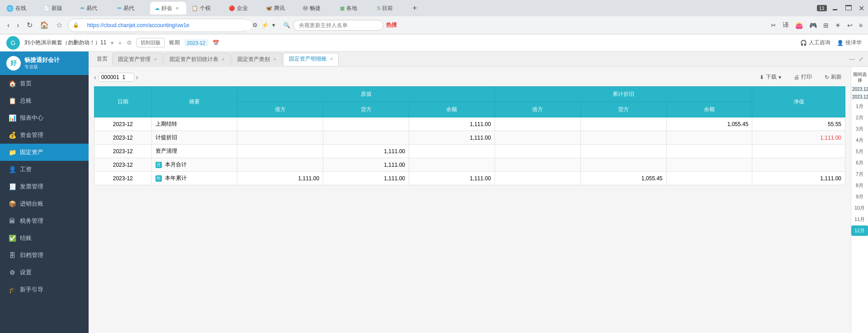 This screenshot has height=333, width=868. Describe the element at coordinates (8, 25) in the screenshot. I see `back-button: ‹` at that location.